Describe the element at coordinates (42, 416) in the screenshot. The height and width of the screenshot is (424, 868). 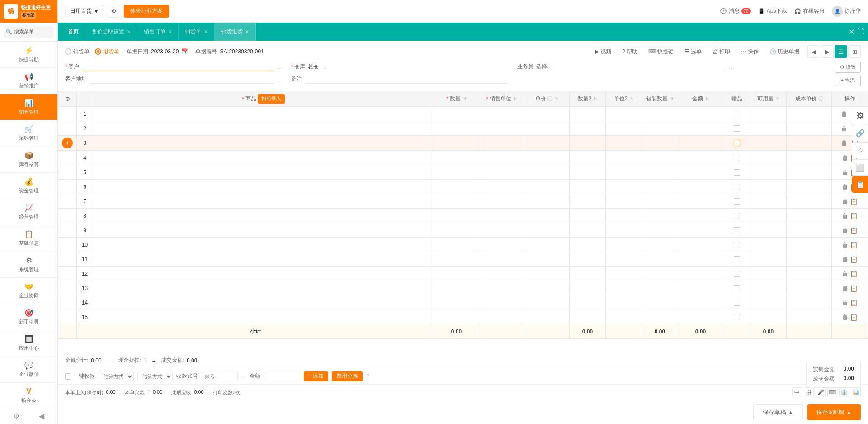
I see `collapse-sidebar-button: ◀` at that location.